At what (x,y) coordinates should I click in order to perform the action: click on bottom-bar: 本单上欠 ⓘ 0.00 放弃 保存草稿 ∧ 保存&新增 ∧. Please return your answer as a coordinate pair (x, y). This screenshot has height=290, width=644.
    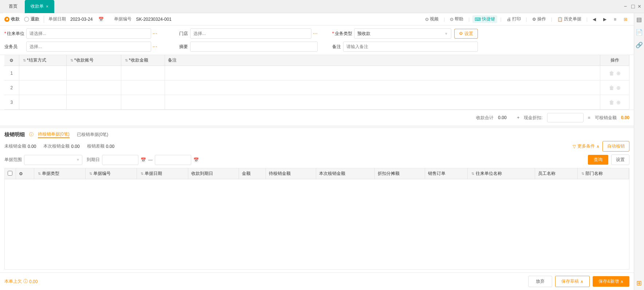
    Looking at the image, I should click on (317, 281).